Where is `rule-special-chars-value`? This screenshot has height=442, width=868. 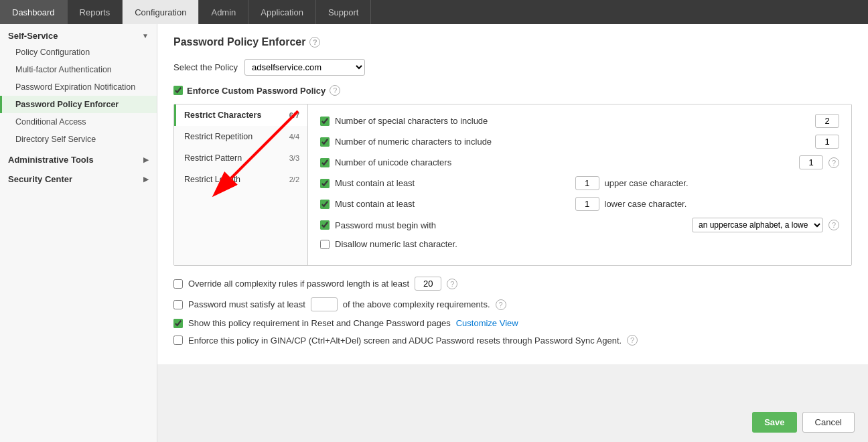 rule-special-chars-value is located at coordinates (827, 121).